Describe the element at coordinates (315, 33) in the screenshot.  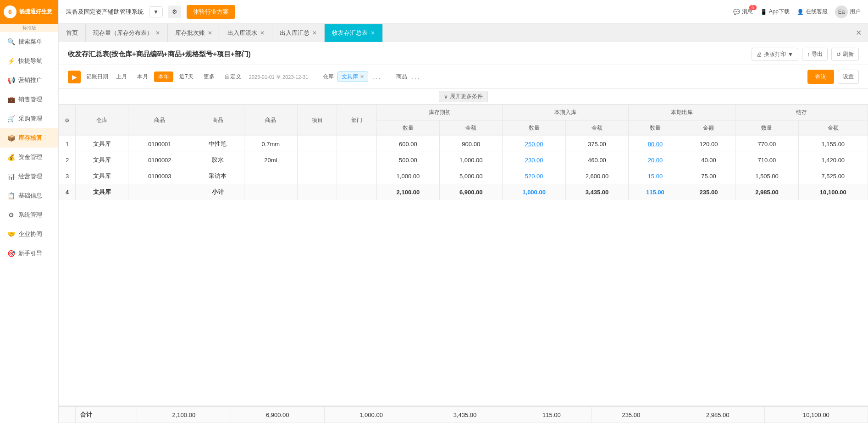
I see `tab-summary-io-close: ✕` at that location.